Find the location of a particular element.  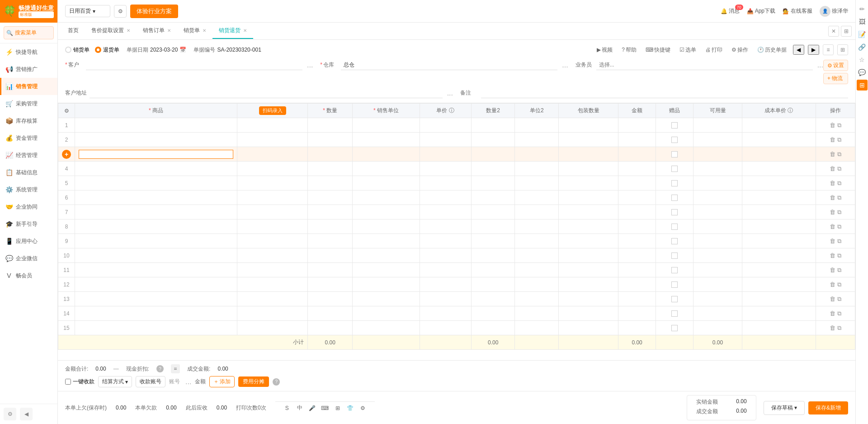

collapse-sidebar-button: ◀ is located at coordinates (26, 414).